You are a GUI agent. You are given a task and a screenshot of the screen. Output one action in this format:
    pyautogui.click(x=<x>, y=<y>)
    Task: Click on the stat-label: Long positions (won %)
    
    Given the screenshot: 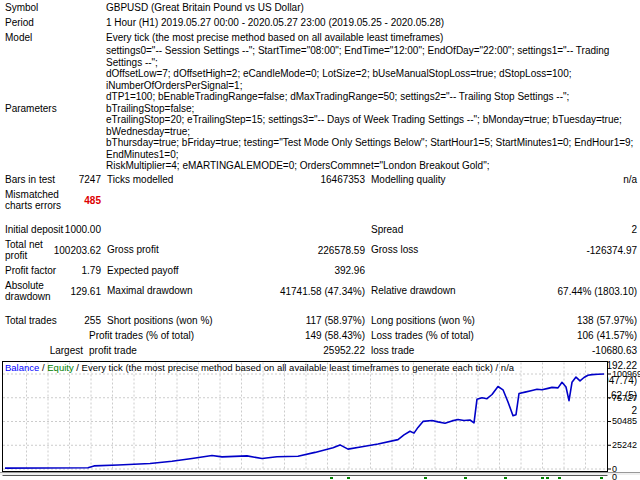 What is the action you would take?
    pyautogui.click(x=435, y=320)
    